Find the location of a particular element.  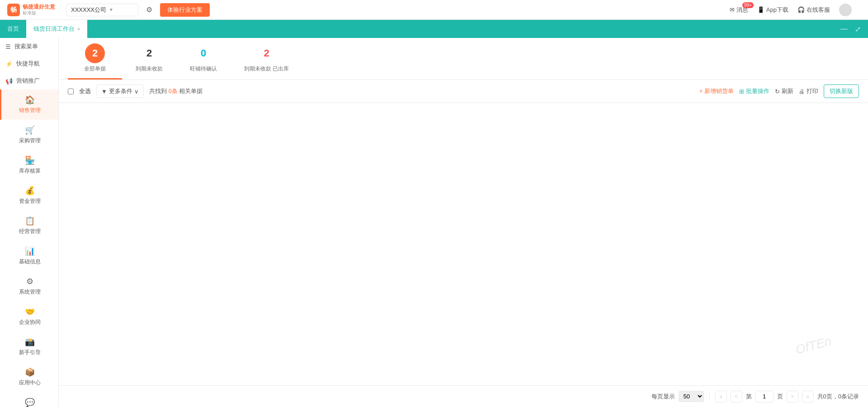

enterprise-icon: 🤝 is located at coordinates (30, 312).